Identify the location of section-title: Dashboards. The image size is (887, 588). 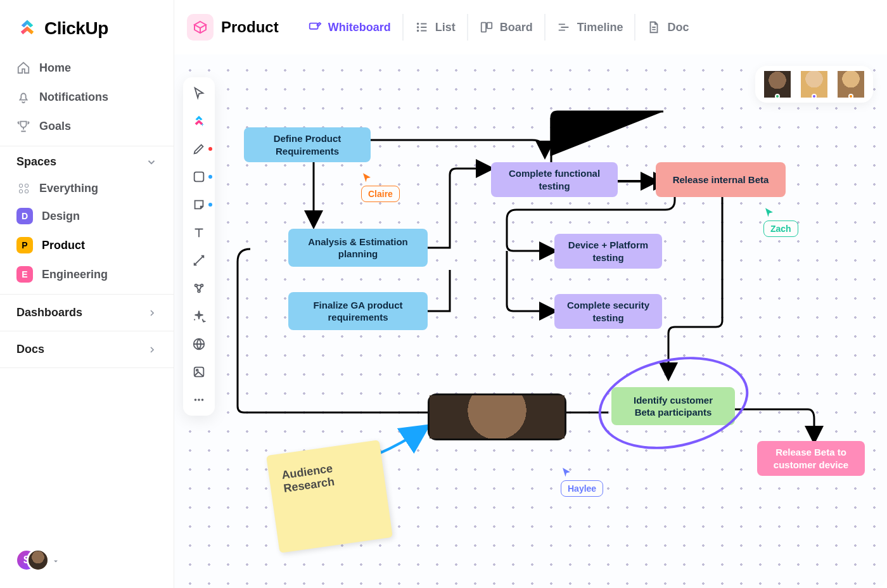
(49, 313).